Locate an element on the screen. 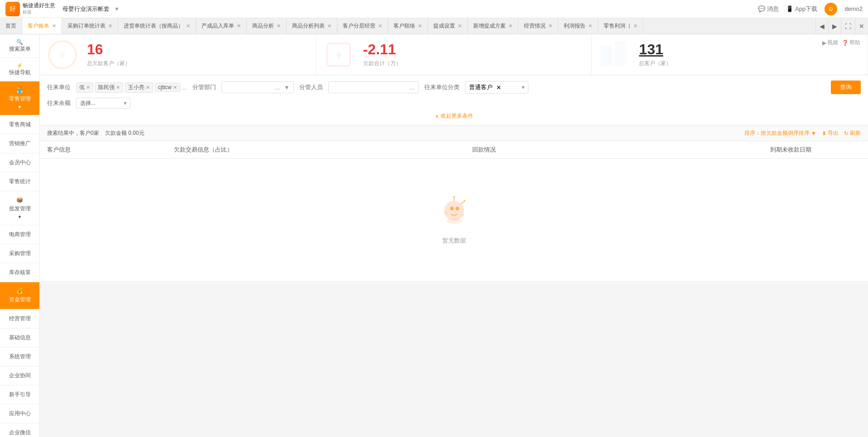 This screenshot has width=868, height=437. tab-product-analysis-list: 商品分析列表 ✕ is located at coordinates (312, 26).